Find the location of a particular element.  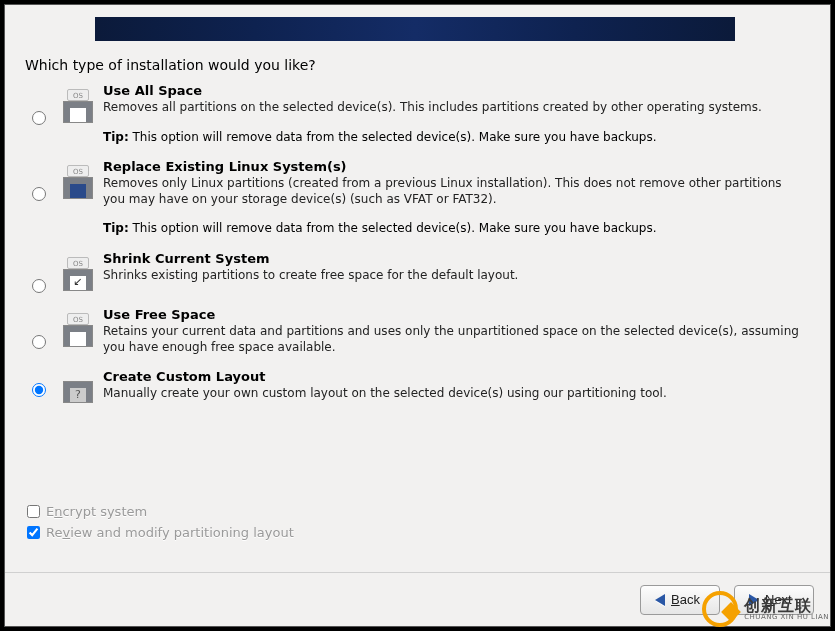

option-desc: Removes only Linux partitions (created f… is located at coordinates (452, 192).